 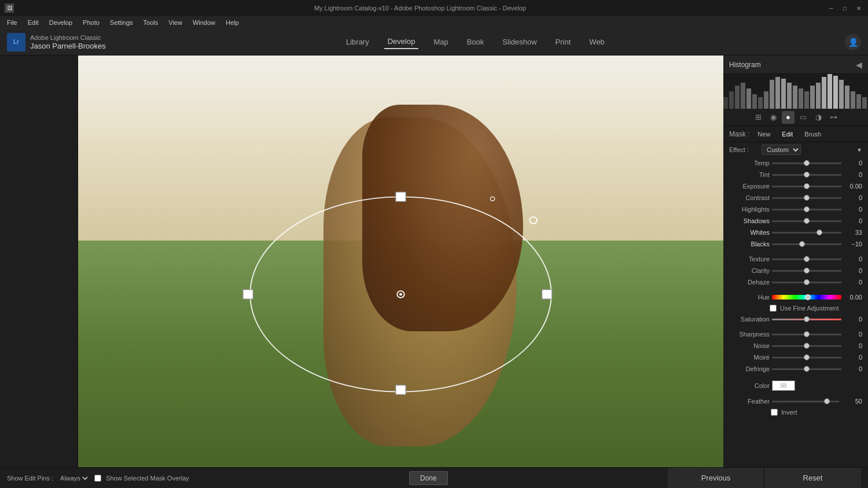 What do you see at coordinates (758, 117) in the screenshot?
I see `grid-tool-icon: ⊞` at bounding box center [758, 117].